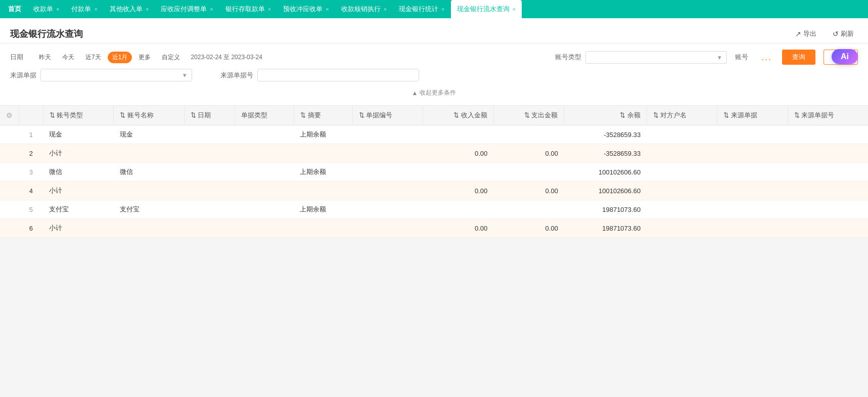 The image size is (868, 397). I want to click on collapse-label: 收起更多条件, so click(438, 93).